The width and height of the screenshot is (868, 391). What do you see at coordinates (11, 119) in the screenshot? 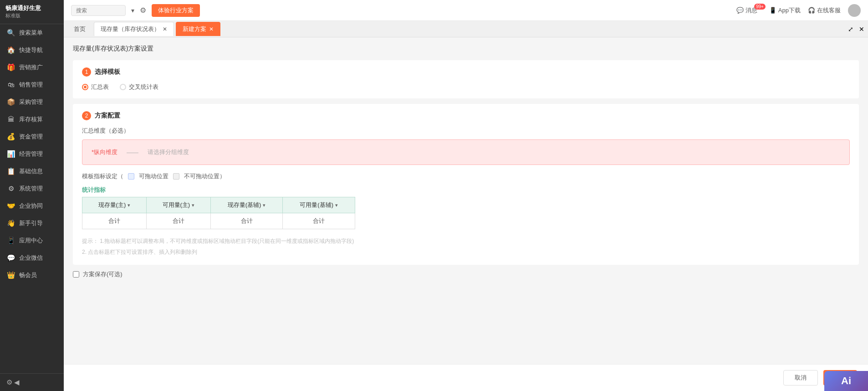
I see `inventory-icon: 🏛` at bounding box center [11, 119].